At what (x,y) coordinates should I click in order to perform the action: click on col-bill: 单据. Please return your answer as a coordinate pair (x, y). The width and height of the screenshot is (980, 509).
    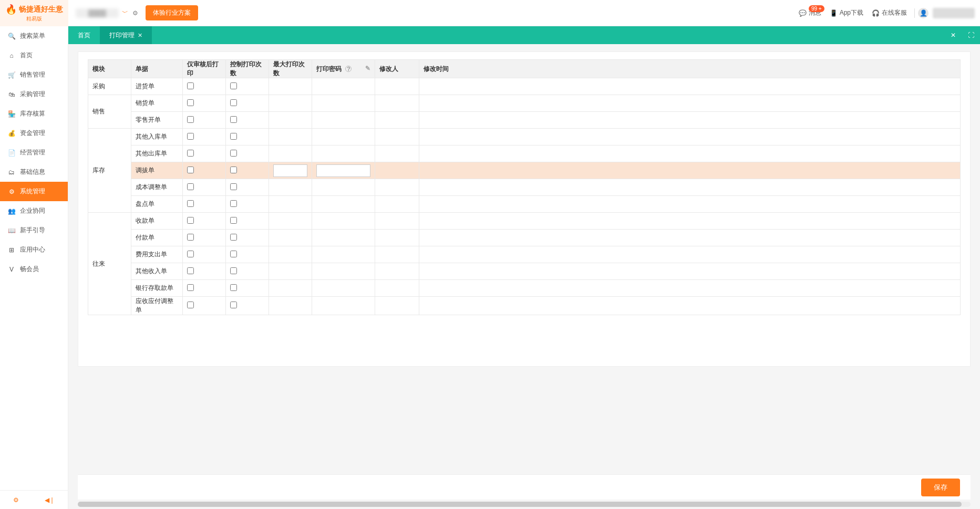
    Looking at the image, I should click on (157, 69).